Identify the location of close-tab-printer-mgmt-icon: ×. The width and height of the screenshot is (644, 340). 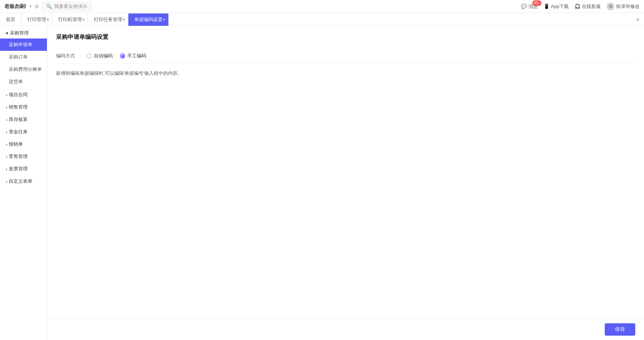
(84, 20).